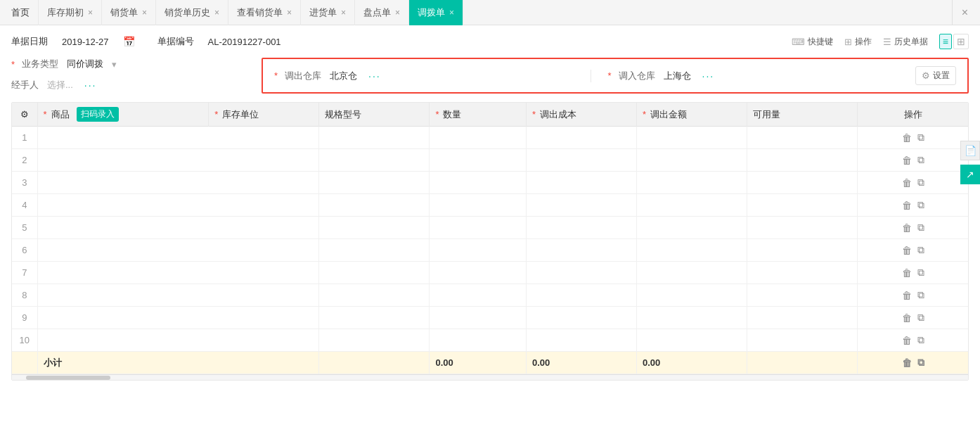 Image resolution: width=980 pixels, height=446 pixels. What do you see at coordinates (907, 340) in the screenshot?
I see `delete-icon-10: 🗑` at bounding box center [907, 340].